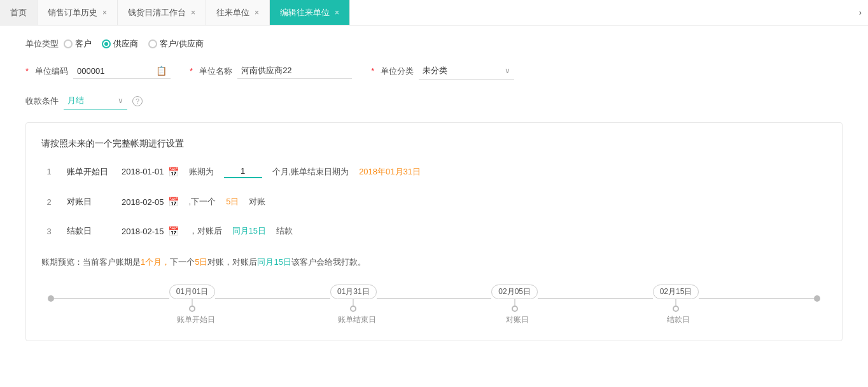 The image size is (868, 387). What do you see at coordinates (121, 101) in the screenshot?
I see `payment-condition-arrow: ∨` at bounding box center [121, 101].